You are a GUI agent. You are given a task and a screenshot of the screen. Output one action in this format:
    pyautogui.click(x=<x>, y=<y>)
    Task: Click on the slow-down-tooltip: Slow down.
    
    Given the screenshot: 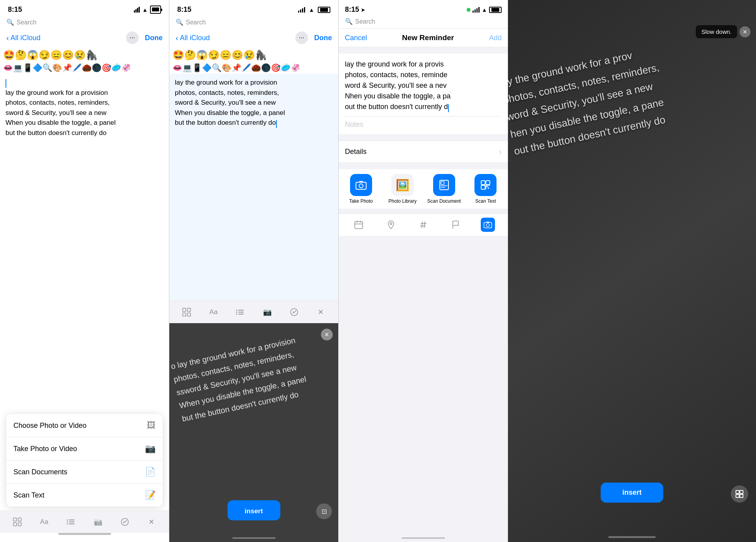 What is the action you would take?
    pyautogui.click(x=717, y=31)
    